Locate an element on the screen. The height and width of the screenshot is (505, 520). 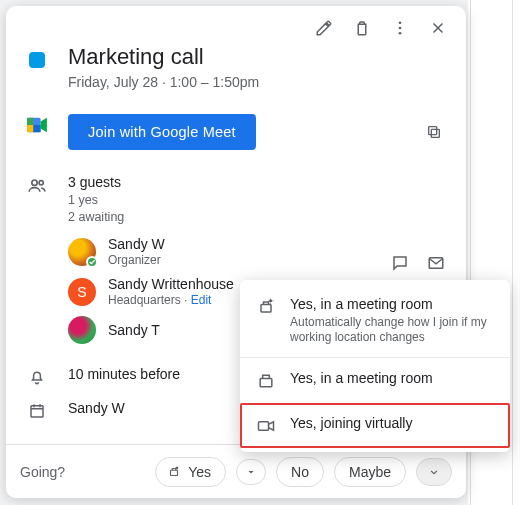
rsvp-label: Going? is located at coordinates (42, 472).